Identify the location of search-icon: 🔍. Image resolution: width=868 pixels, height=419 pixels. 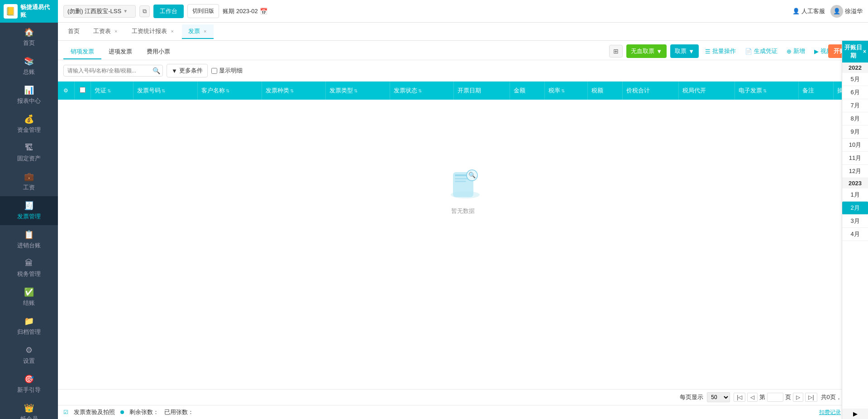
(157, 71).